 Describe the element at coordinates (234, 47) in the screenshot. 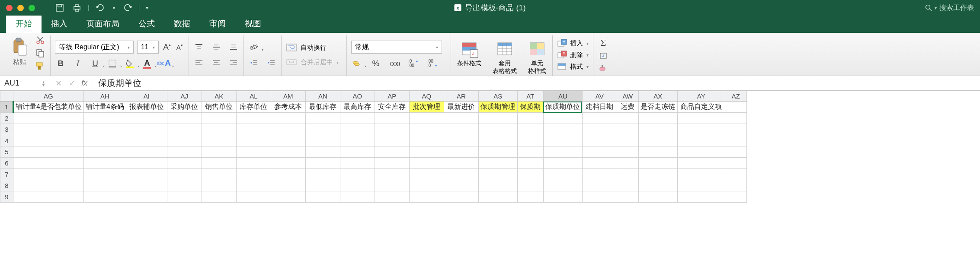

I see `align-bottom-button` at that location.